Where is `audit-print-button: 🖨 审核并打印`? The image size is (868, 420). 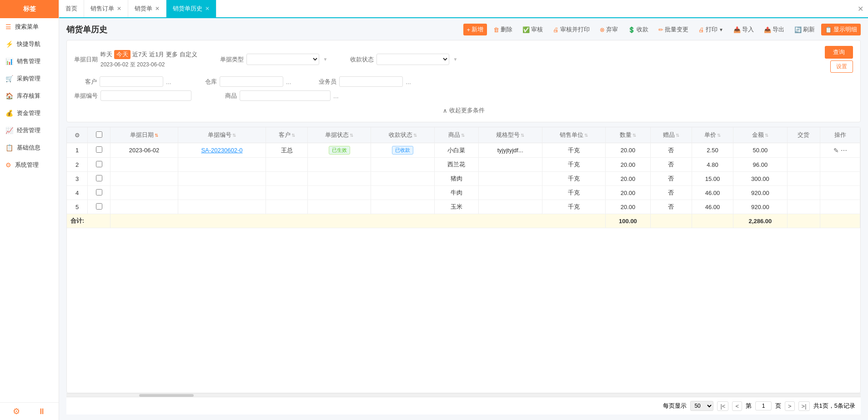 audit-print-button: 🖨 审核并打印 is located at coordinates (571, 30).